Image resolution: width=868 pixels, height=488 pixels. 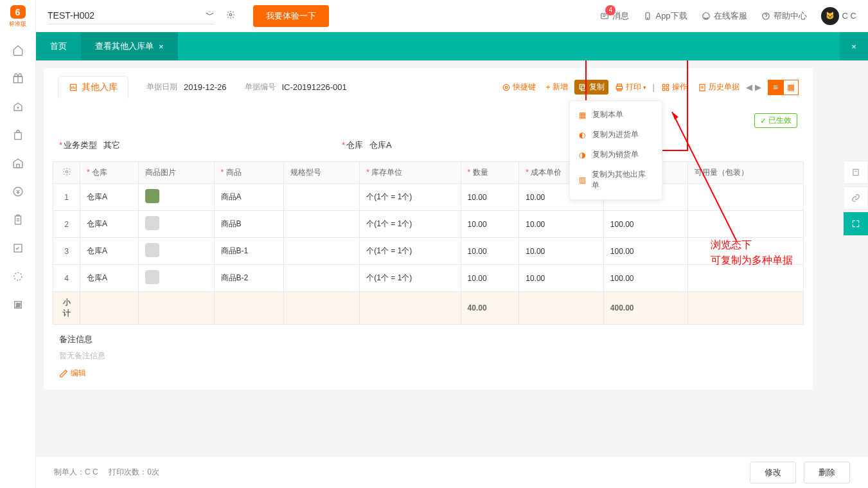 I want to click on wh-value: 仓库A, so click(x=380, y=145).